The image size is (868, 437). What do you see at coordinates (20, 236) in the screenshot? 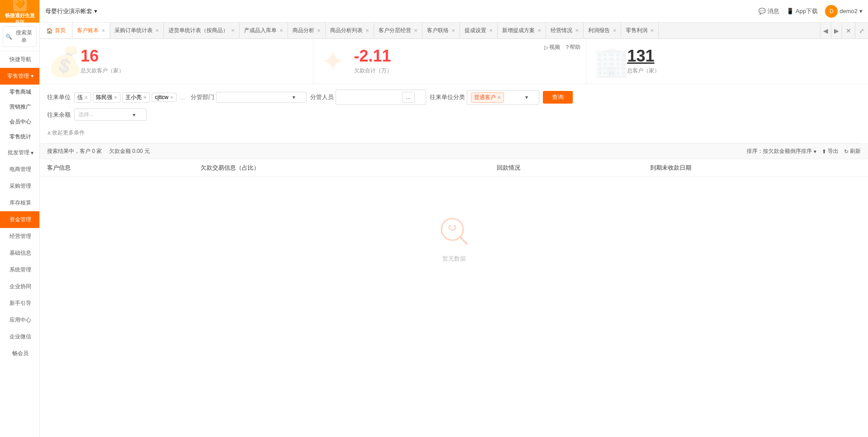
I see `sidebar-item-operations: 经营管理` at bounding box center [20, 236].